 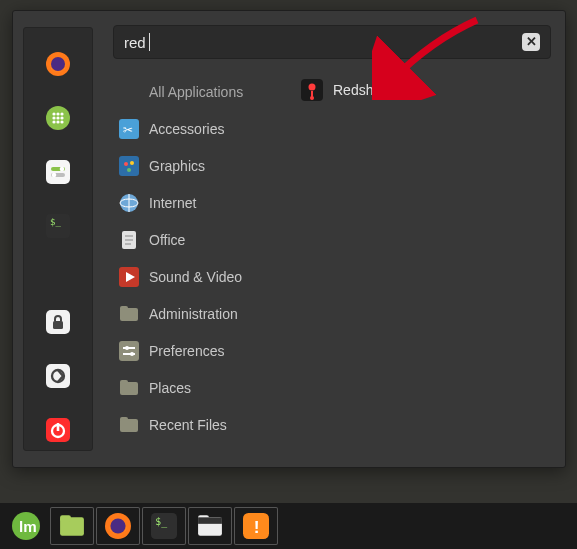 What do you see at coordinates (129, 203) in the screenshot?
I see `globe-icon` at bounding box center [129, 203].